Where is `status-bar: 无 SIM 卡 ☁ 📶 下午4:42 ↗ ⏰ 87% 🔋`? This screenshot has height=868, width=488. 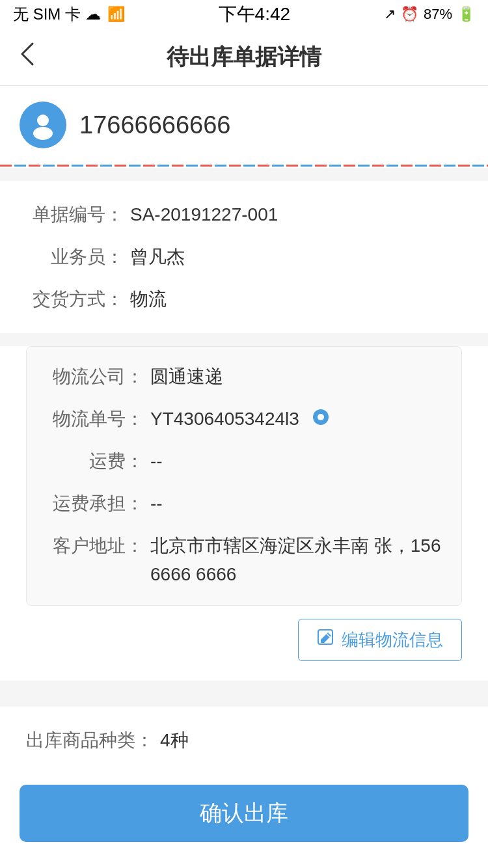 status-bar: 无 SIM 卡 ☁ 📶 下午4:42 ↗ ⏰ 87% 🔋 is located at coordinates (244, 14).